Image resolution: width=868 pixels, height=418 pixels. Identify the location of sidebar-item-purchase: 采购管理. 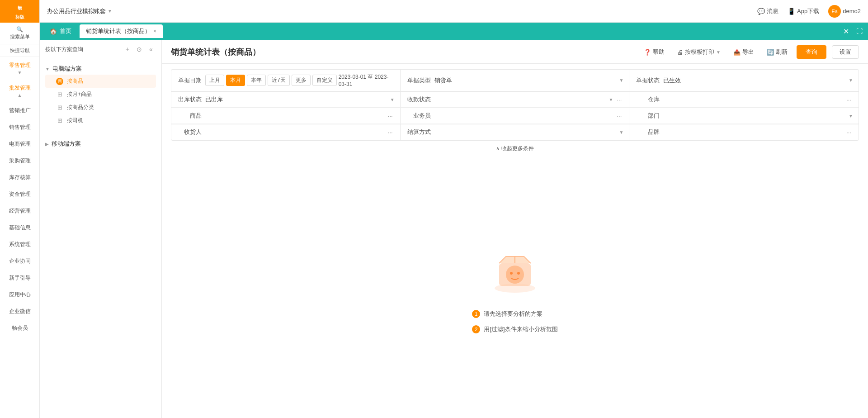
(20, 161).